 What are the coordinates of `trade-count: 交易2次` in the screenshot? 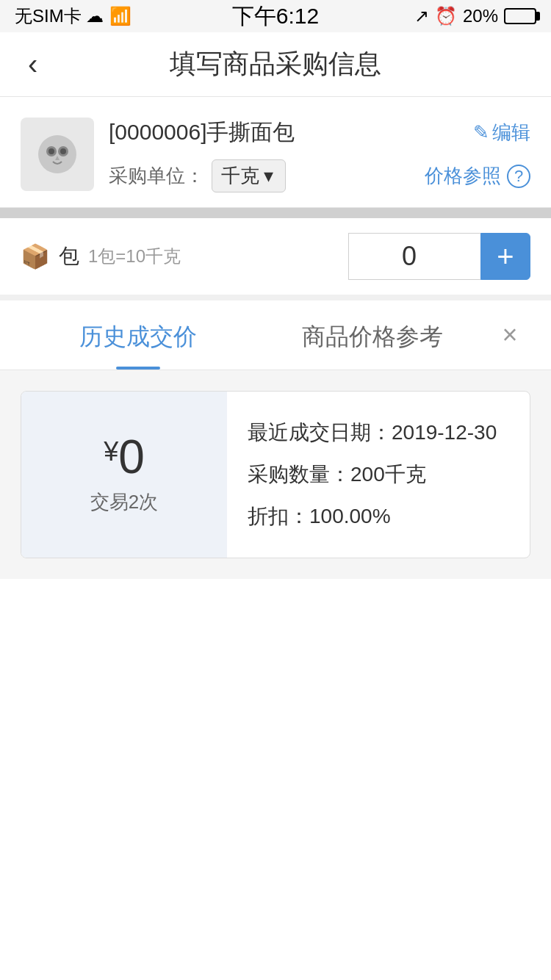 It's located at (124, 502).